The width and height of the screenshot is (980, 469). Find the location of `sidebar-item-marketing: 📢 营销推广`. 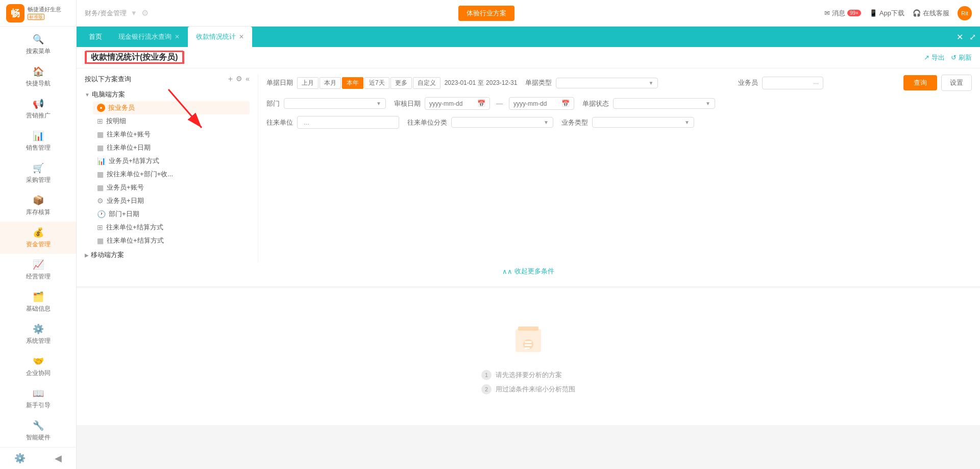

sidebar-item-marketing: 📢 营销推广 is located at coordinates (38, 109).